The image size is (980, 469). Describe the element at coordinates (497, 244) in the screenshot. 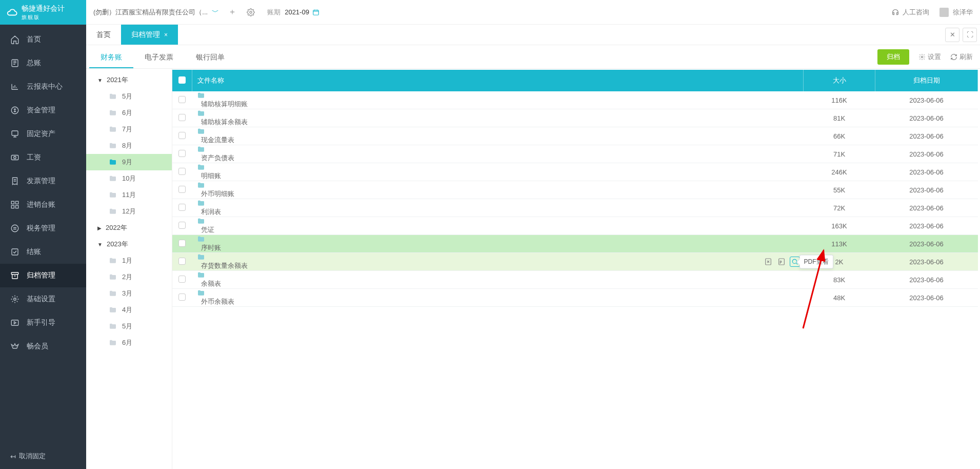

I see `row-name-cell: 序时账` at that location.